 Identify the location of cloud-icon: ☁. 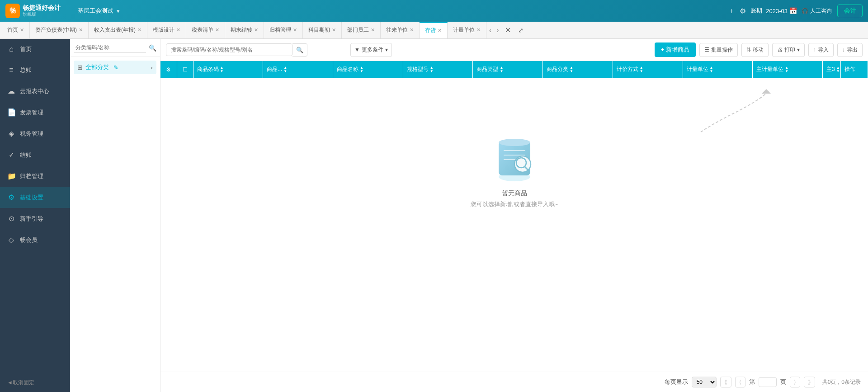
(11, 91).